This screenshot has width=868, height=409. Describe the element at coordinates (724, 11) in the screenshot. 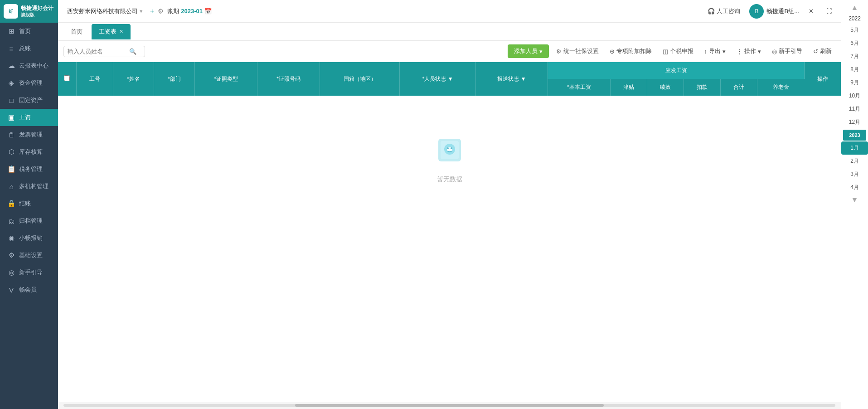

I see `human-service-btn: 🎧 人工咨询` at that location.